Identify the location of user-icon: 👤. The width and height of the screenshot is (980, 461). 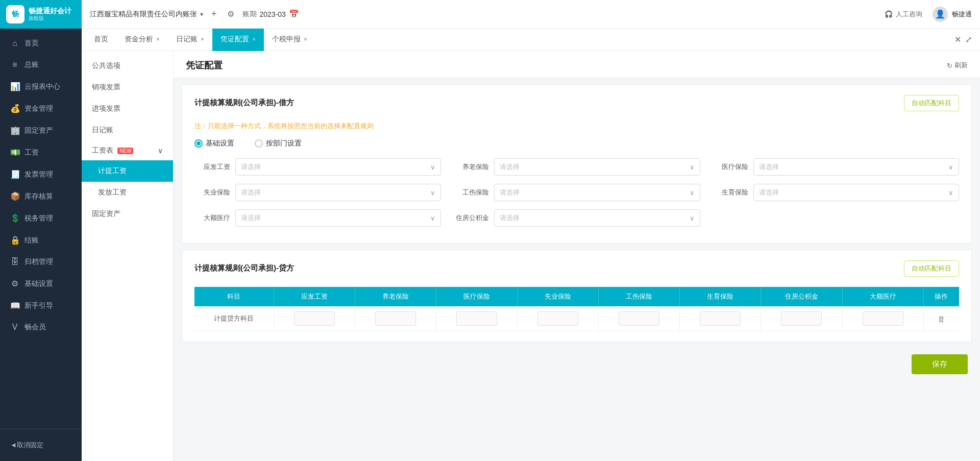
(940, 14).